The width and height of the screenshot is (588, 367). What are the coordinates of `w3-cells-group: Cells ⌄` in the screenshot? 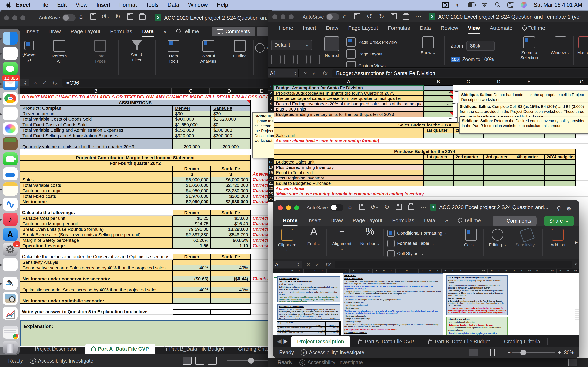 It's located at (471, 238).